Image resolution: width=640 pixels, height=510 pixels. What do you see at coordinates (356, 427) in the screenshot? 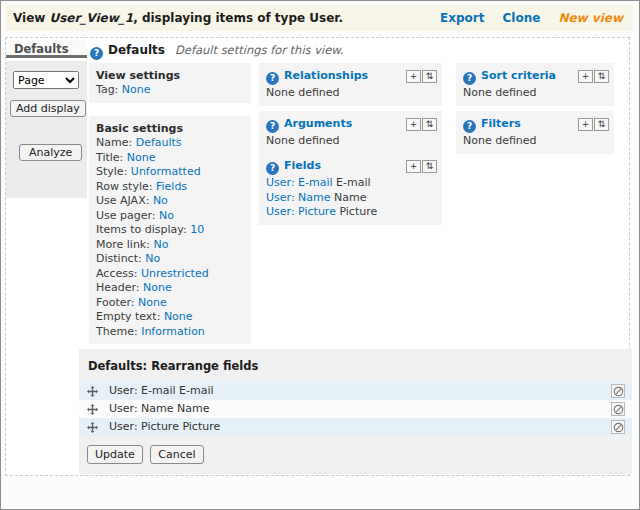
I see `table-row: User: Picture Picture` at bounding box center [356, 427].